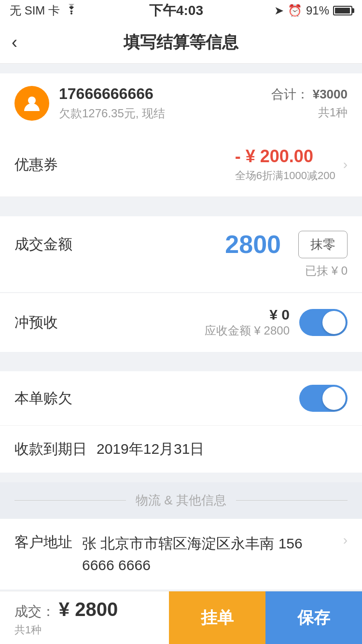  What do you see at coordinates (181, 617) in the screenshot?
I see `bottom-bar: 成交： ¥ 2800 共1种 挂单 保存` at bounding box center [181, 617].